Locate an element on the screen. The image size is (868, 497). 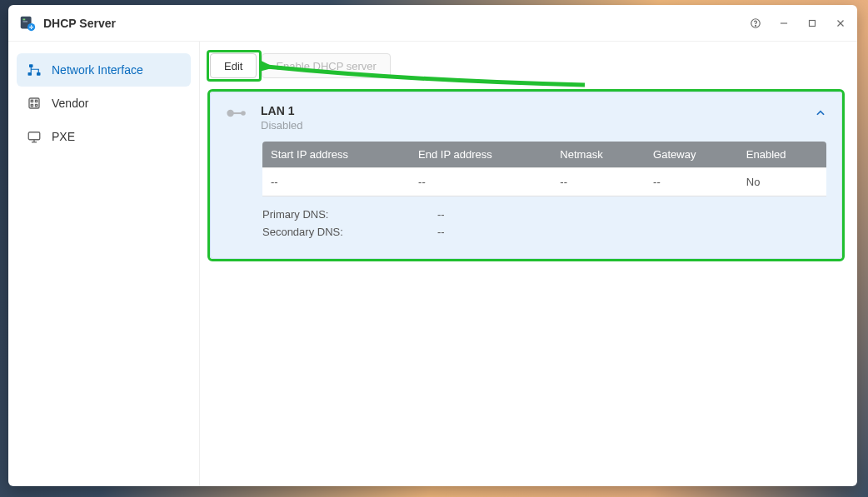
primary-dns-row: Primary DNS: -- is located at coordinates (545, 215).